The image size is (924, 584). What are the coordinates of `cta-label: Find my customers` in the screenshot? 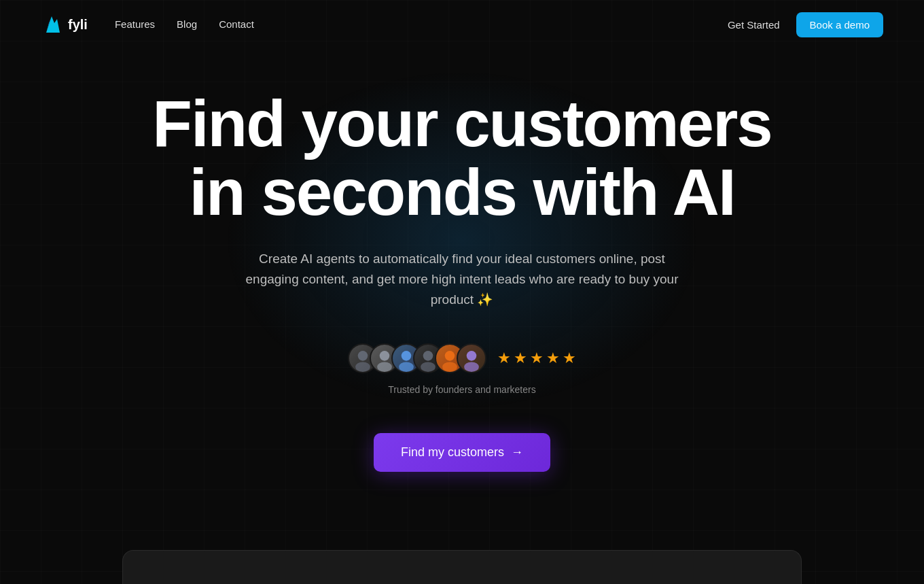 It's located at (452, 453).